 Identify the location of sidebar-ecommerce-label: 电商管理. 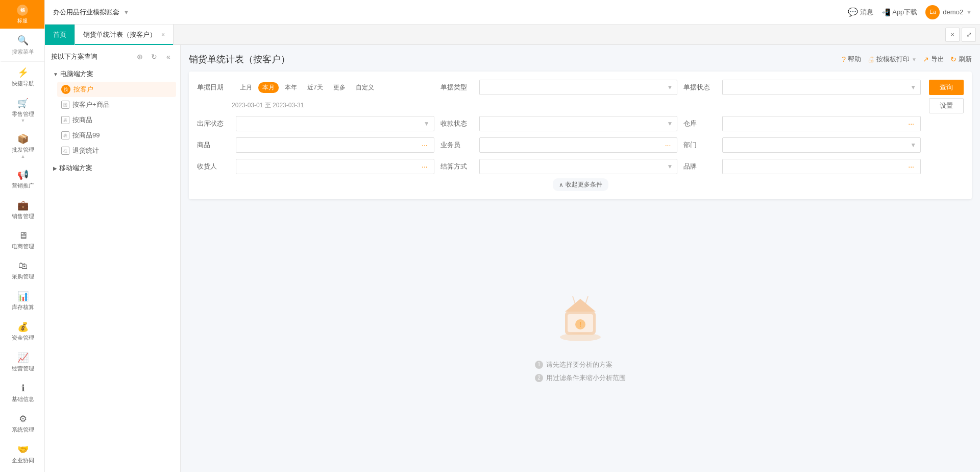
(23, 246).